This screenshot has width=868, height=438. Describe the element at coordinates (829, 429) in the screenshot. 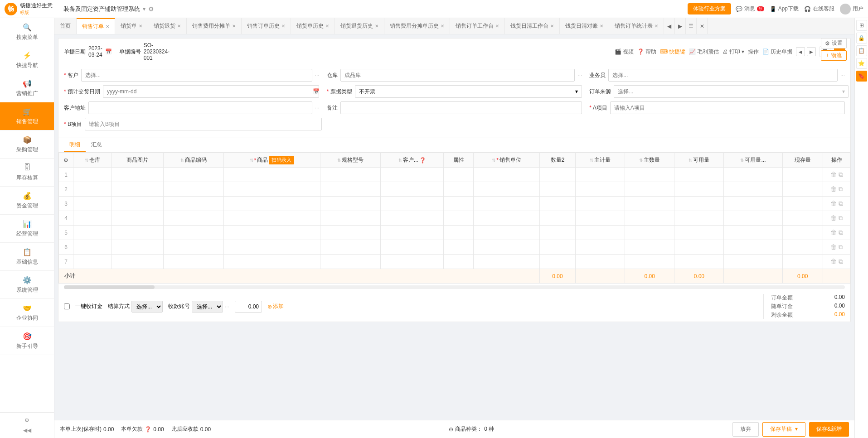

I see `save-new-button: 保存&新增` at that location.